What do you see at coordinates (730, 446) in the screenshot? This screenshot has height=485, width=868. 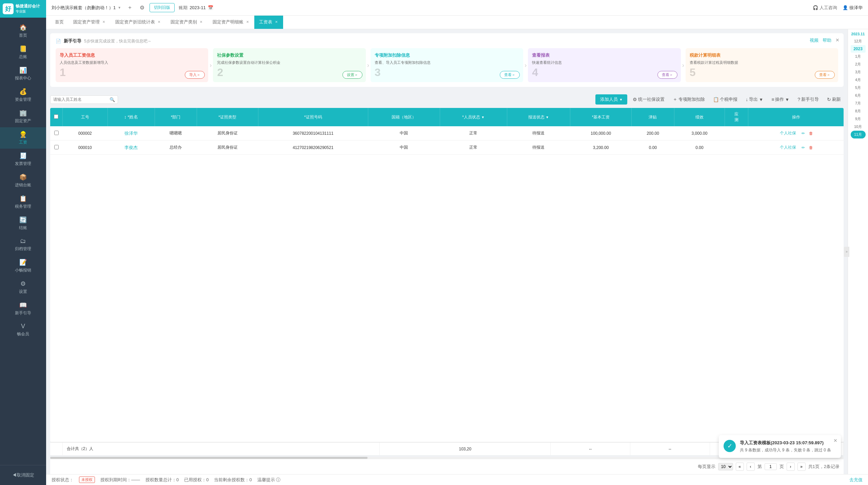 I see `toast-icon: ✓` at bounding box center [730, 446].